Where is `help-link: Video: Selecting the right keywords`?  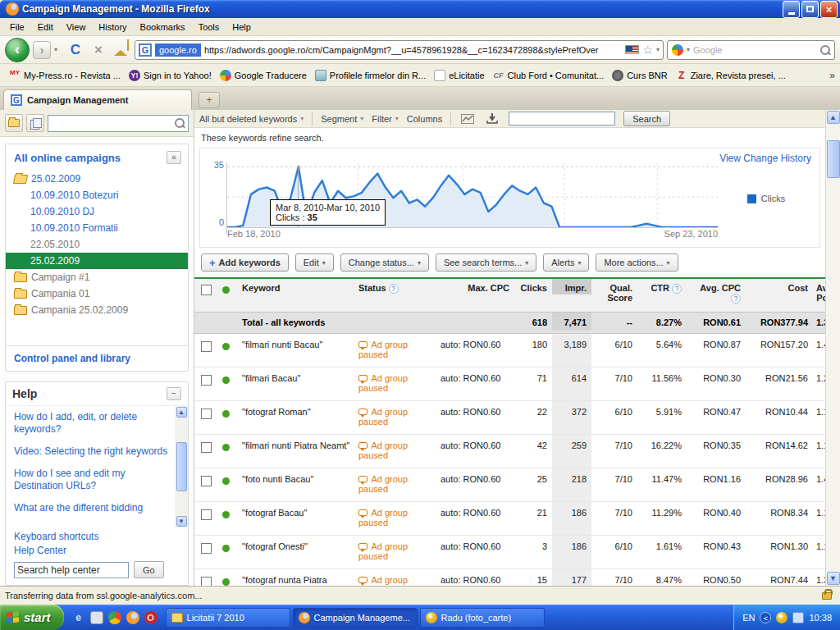 help-link: Video: Selecting the right keywords is located at coordinates (93, 451).